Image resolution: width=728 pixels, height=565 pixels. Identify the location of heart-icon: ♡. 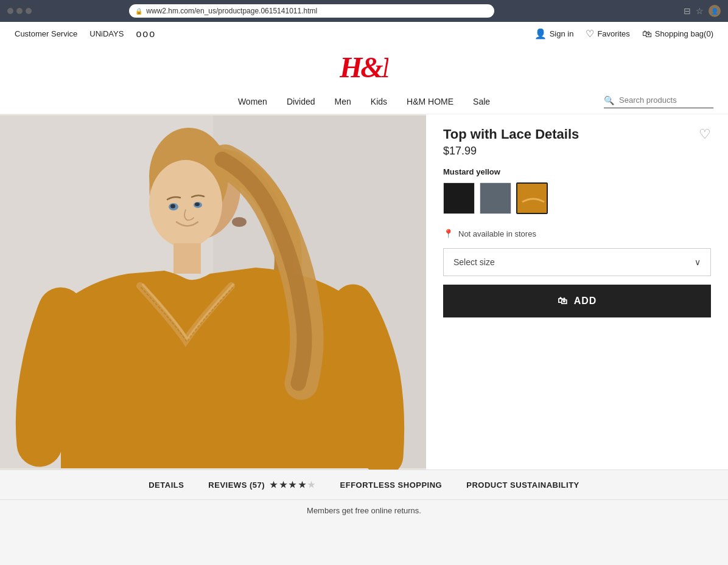
(590, 34).